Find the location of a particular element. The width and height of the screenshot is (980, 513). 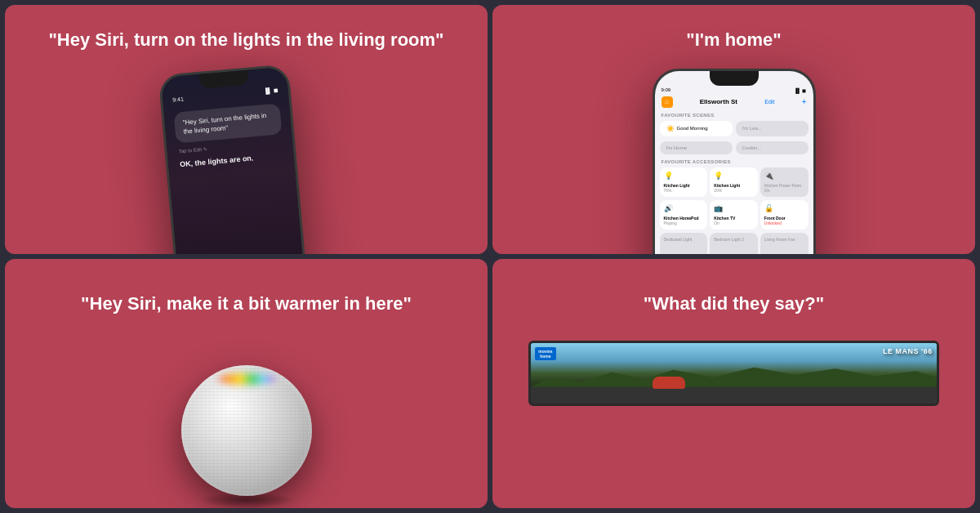

siri-bubble-text: "Hey Siri, turn on the lights in the liv… is located at coordinates (228, 123).